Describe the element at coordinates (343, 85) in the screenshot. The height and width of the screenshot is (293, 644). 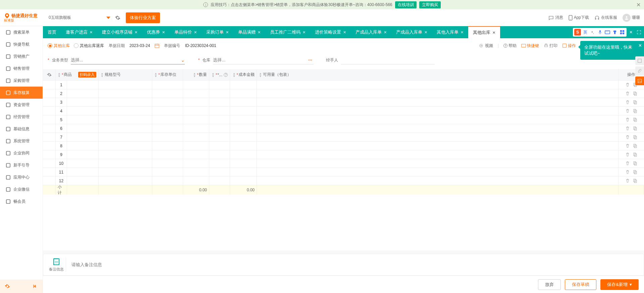
I see `table-row: 1` at that location.